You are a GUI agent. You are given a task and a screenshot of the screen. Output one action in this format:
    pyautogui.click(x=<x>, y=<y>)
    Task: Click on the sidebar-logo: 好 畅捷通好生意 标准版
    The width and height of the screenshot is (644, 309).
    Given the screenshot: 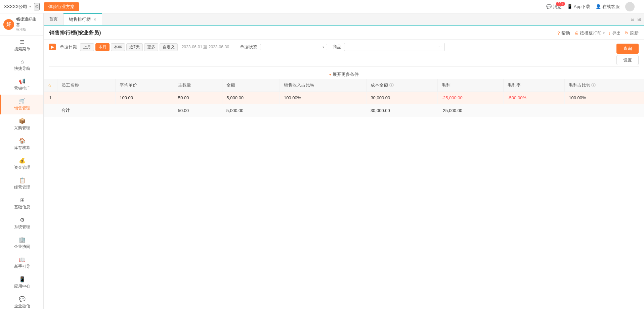 What is the action you would take?
    pyautogui.click(x=22, y=24)
    